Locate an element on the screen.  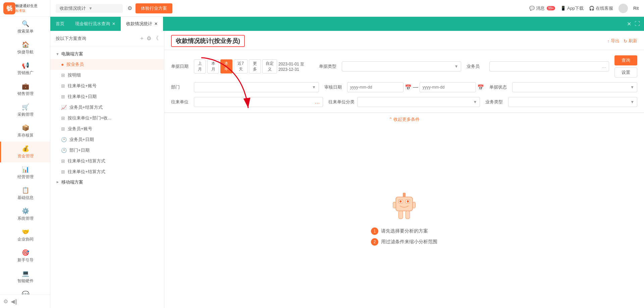
mobile-group-arrow-icon: ▼ is located at coordinates (57, 183).